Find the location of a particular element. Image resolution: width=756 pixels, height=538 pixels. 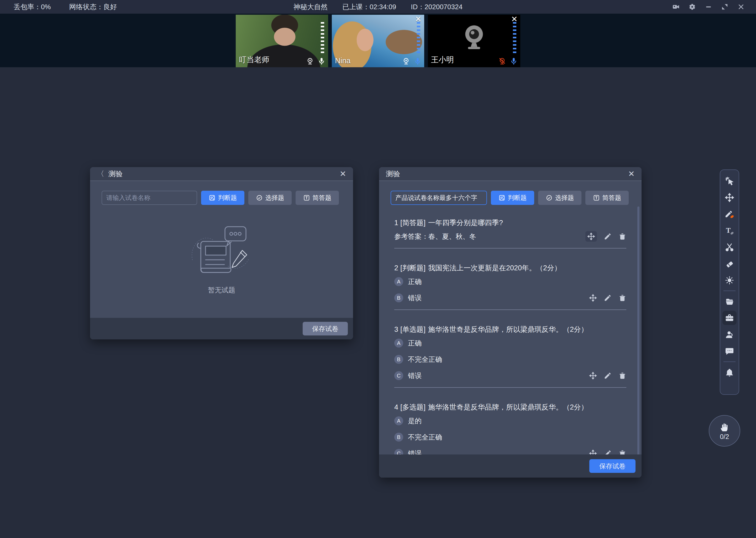

question-title: 4[多选题]施华洛世奇是反华品牌，所以梁鼎琪反华。（2分） is located at coordinates (510, 407).